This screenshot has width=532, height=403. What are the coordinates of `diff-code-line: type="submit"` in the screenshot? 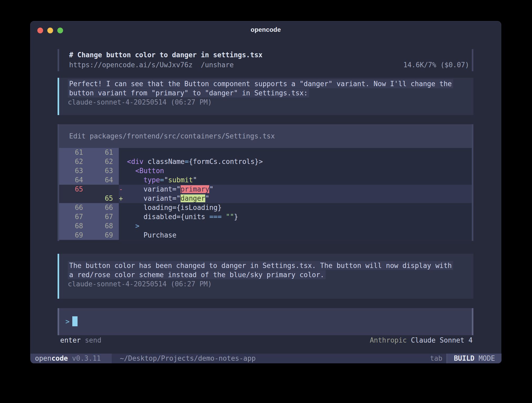 It's located at (295, 180).